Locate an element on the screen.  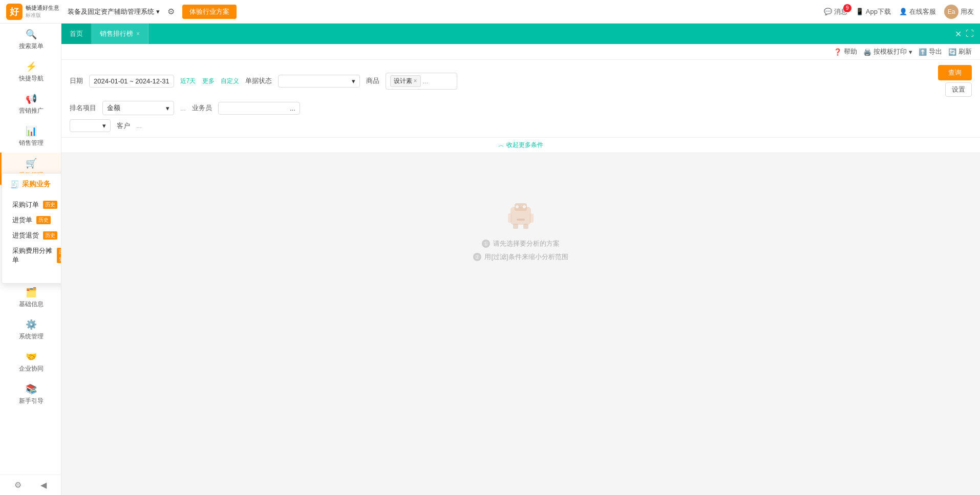
filter-toolbar: ❓ 帮助 🖨️ 按模板打印 ▾ ⬆️ 导出 🔄 刷新 is located at coordinates (521, 52).